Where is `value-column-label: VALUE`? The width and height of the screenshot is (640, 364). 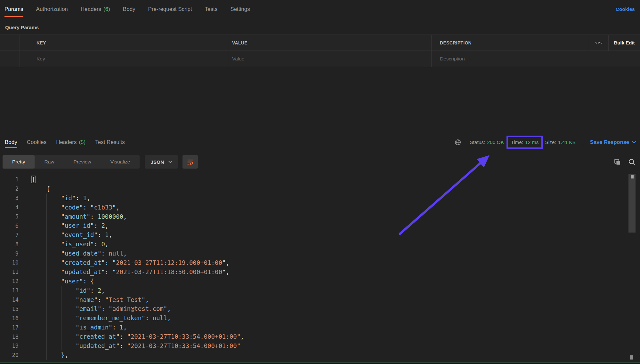 value-column-label: VALUE is located at coordinates (240, 43).